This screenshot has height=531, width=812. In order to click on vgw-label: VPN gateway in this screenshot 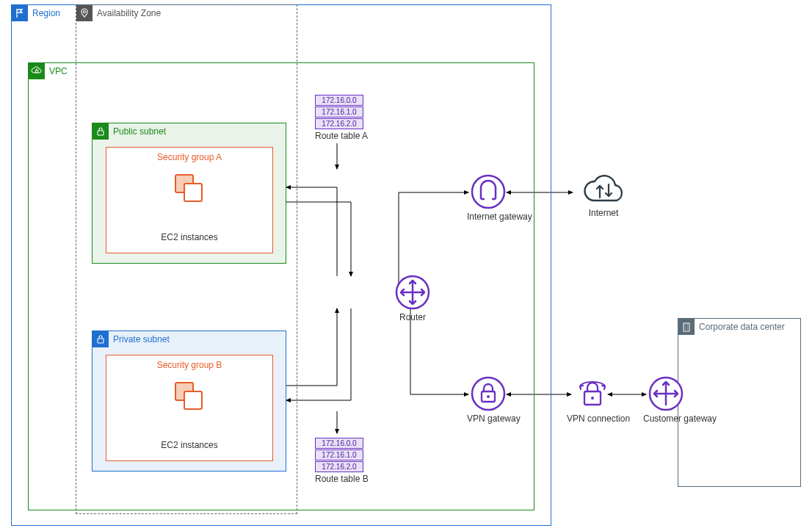, I will do `click(488, 419)`.